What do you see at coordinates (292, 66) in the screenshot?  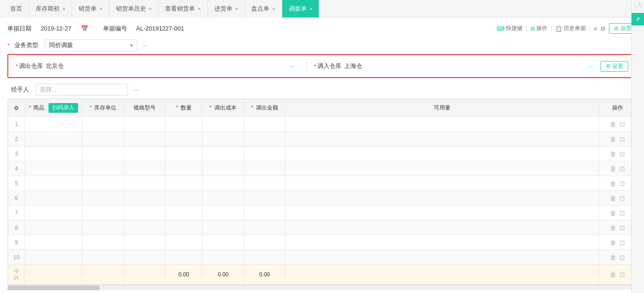 I see `transfer-out-more-icon: ···` at bounding box center [292, 66].